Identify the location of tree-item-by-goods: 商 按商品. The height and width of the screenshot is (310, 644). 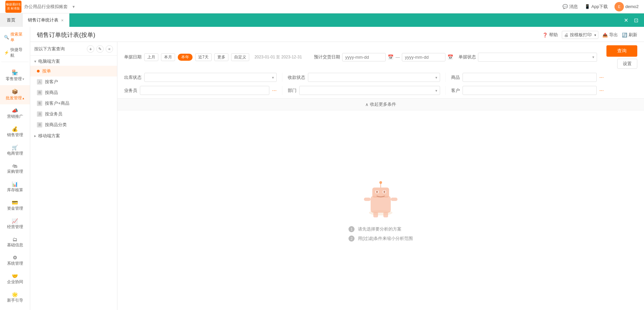
(74, 93).